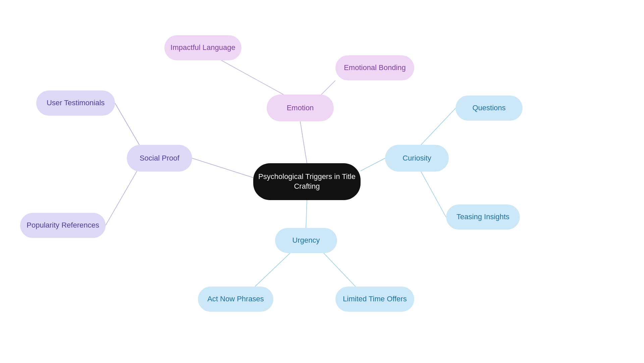 Image resolution: width=644 pixels, height=363 pixels. What do you see at coordinates (483, 217) in the screenshot?
I see `teasing-insights-label: Teasing Insights` at bounding box center [483, 217].